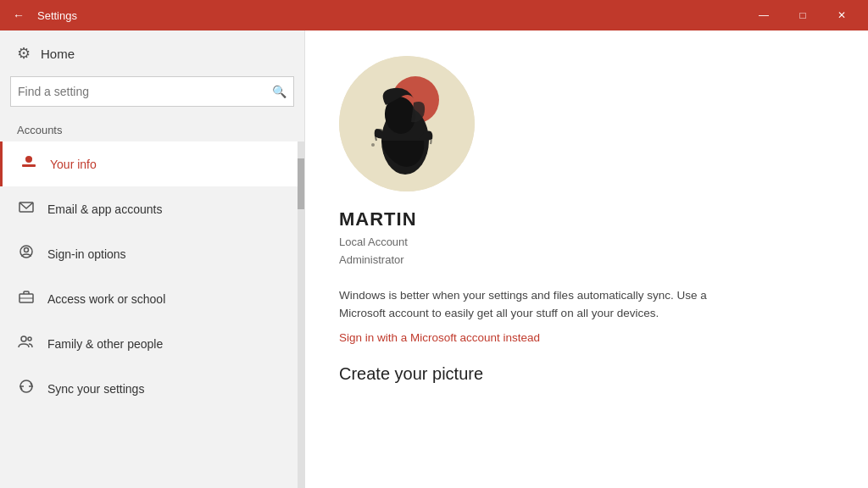  What do you see at coordinates (587, 261) in the screenshot?
I see `user-role-admin: Administrator` at bounding box center [587, 261].